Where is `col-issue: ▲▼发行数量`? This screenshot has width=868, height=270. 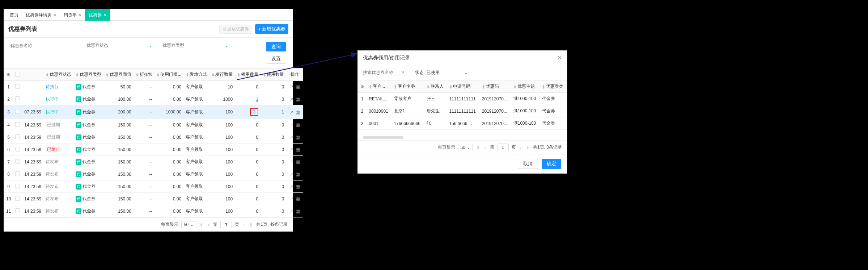
col-issue: ▲▼发行数量 is located at coordinates (222, 75).